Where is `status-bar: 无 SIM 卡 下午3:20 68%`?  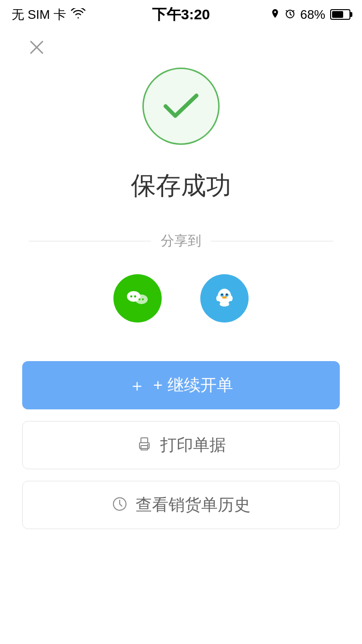 status-bar: 无 SIM 卡 下午3:20 68% is located at coordinates (181, 14).